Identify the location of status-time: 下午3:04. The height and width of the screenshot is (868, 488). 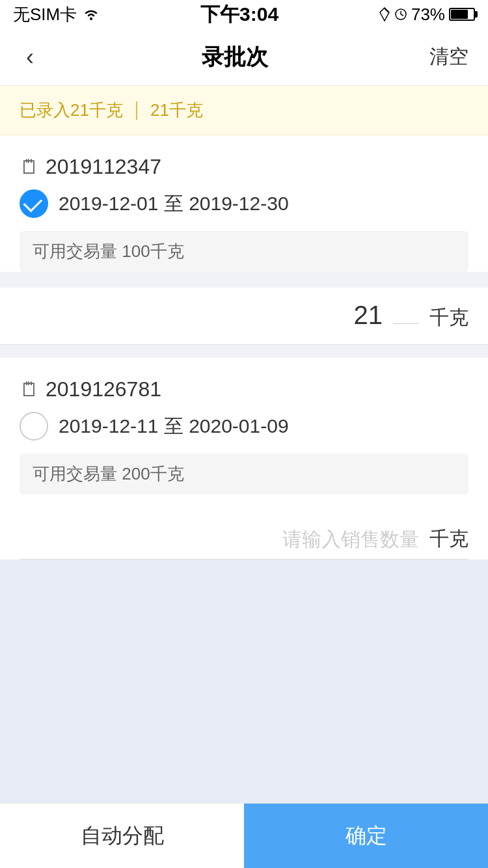
(239, 14).